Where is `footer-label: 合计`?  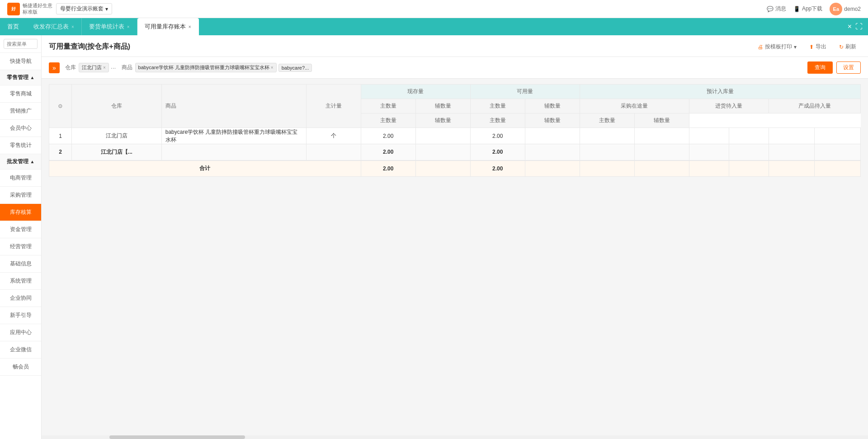
footer-label: 合计 is located at coordinates (205, 169).